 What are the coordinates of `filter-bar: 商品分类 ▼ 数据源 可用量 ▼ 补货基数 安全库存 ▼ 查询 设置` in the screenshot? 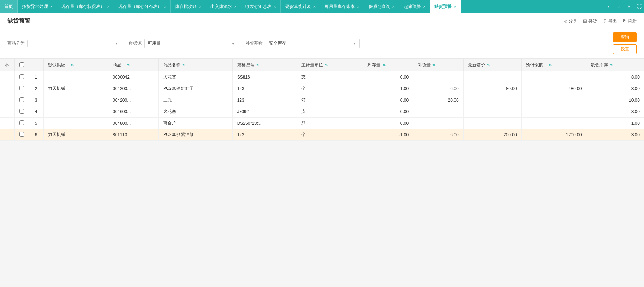 It's located at (322, 43).